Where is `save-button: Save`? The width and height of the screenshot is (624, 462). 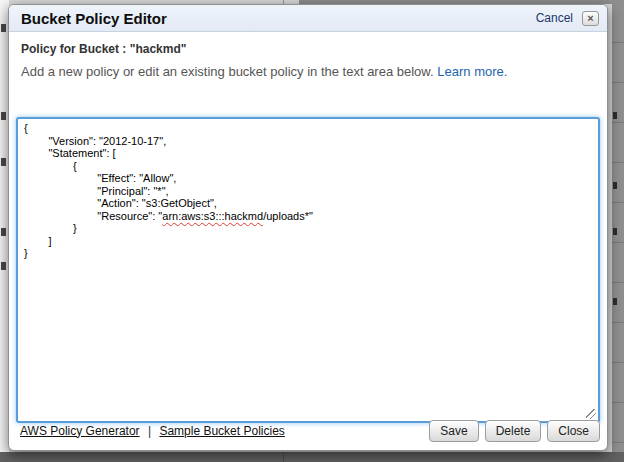 save-button: Save is located at coordinates (454, 431).